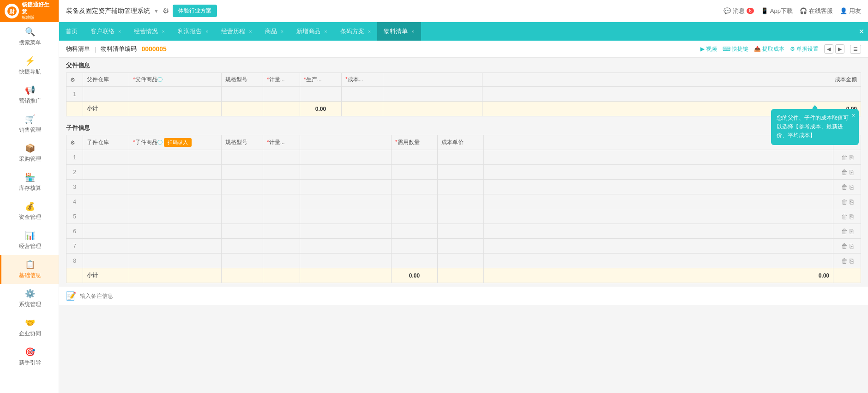 The image size is (868, 393). Describe the element at coordinates (207, 31) in the screenshot. I see `tab-profit-close: ×` at that location.